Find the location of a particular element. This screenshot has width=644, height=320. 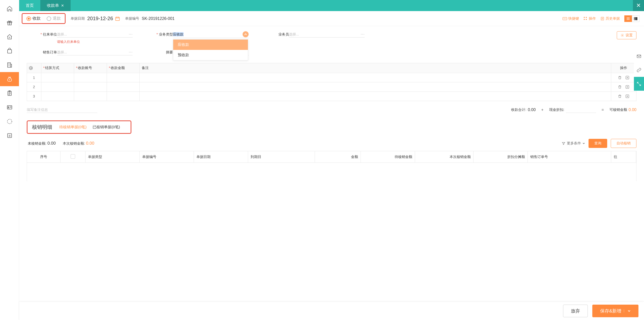

total-value: 0.00 is located at coordinates (532, 110).